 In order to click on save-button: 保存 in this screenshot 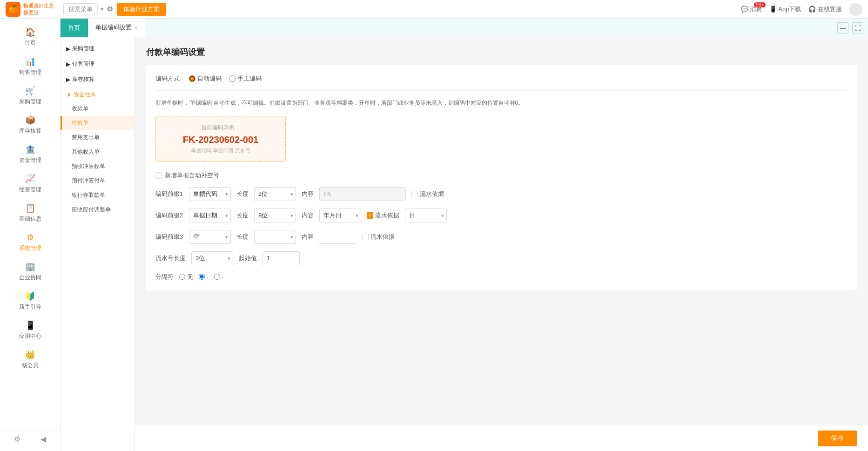, I will do `click(837, 438)`.